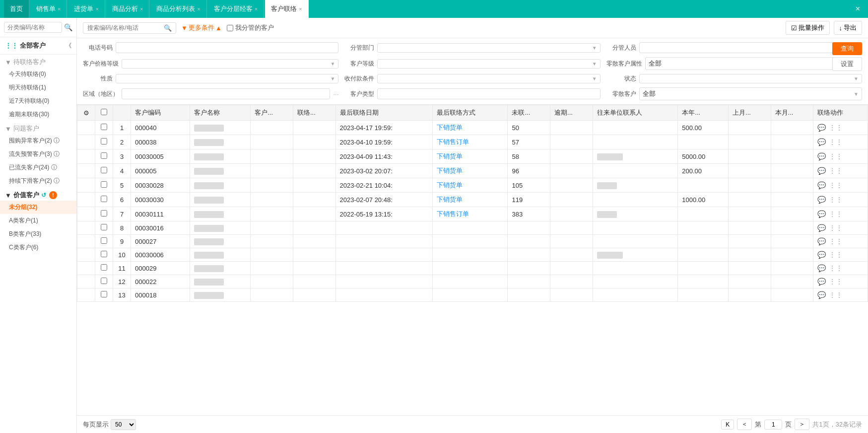 The image size is (868, 433). What do you see at coordinates (38, 114) in the screenshot?
I see `sidebar-item-overdue: 逾期未联络(30)` at bounding box center [38, 114].